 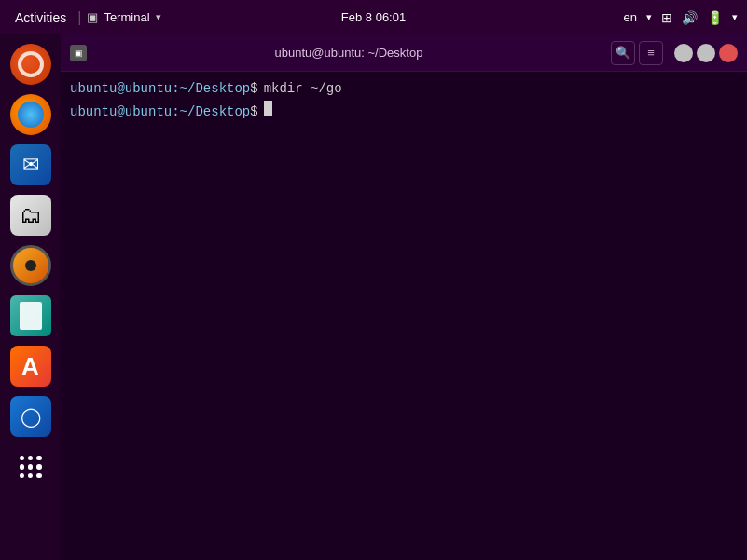 I want to click on prompt-user-1: ubuntu@ubuntu:~/Desktop, so click(x=160, y=89).